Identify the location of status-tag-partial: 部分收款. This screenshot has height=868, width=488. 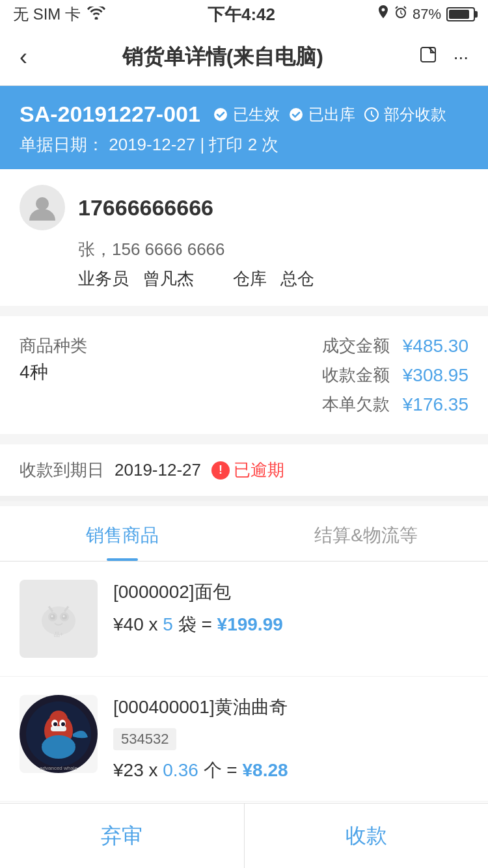
(405, 115).